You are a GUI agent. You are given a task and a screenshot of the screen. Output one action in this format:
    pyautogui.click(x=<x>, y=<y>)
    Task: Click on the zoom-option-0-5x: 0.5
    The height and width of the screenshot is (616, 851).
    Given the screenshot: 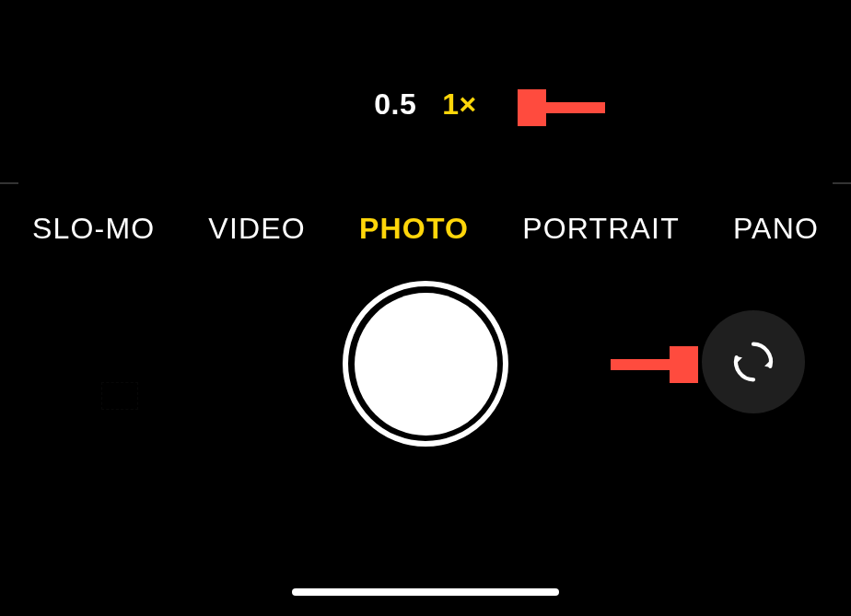 What is the action you would take?
    pyautogui.click(x=395, y=105)
    